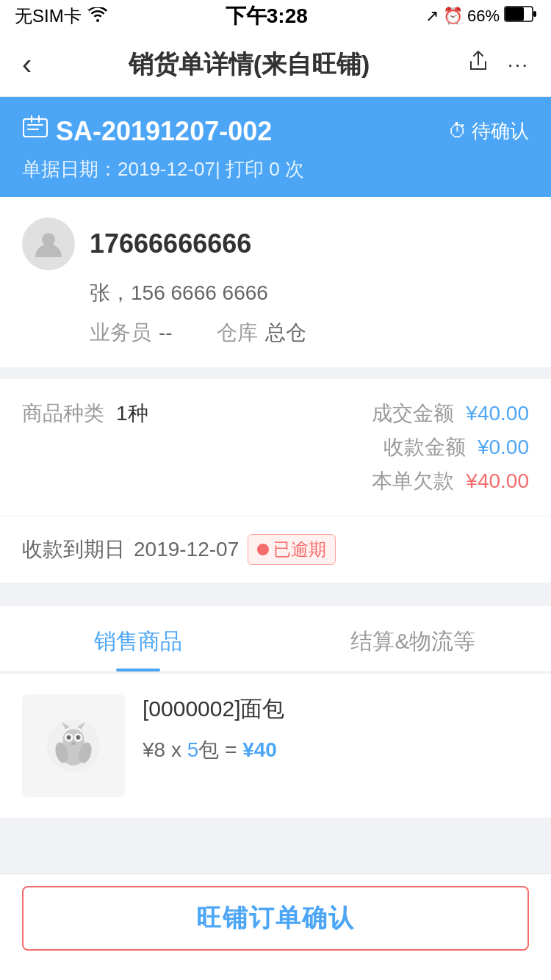  What do you see at coordinates (73, 746) in the screenshot?
I see `product-thumbnail` at bounding box center [73, 746].